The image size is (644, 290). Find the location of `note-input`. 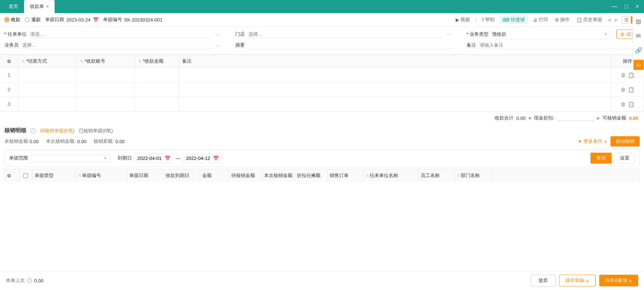

note-input is located at coordinates (559, 45).